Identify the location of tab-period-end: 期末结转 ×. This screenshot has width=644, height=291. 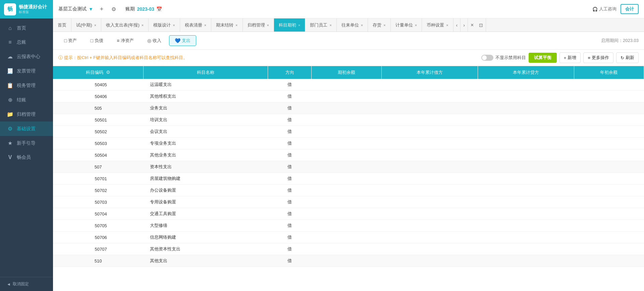
(227, 25).